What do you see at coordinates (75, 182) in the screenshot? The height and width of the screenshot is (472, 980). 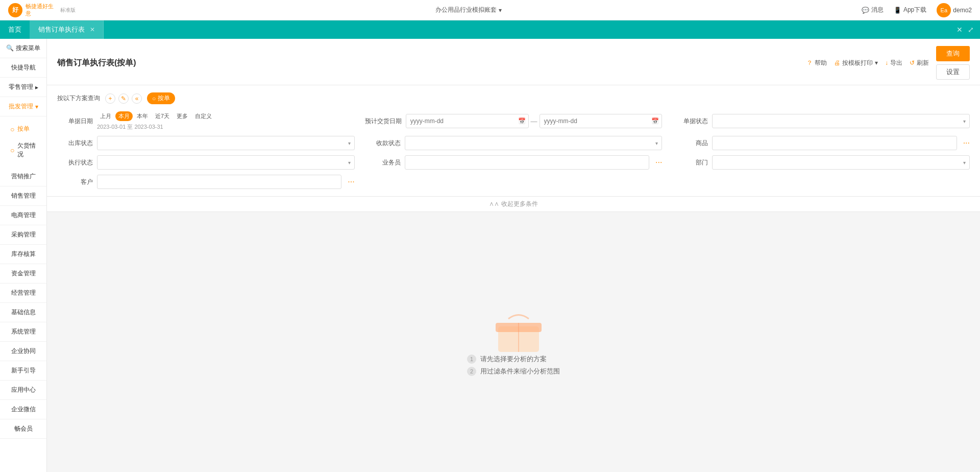 I see `customer-label: 客户` at bounding box center [75, 182].